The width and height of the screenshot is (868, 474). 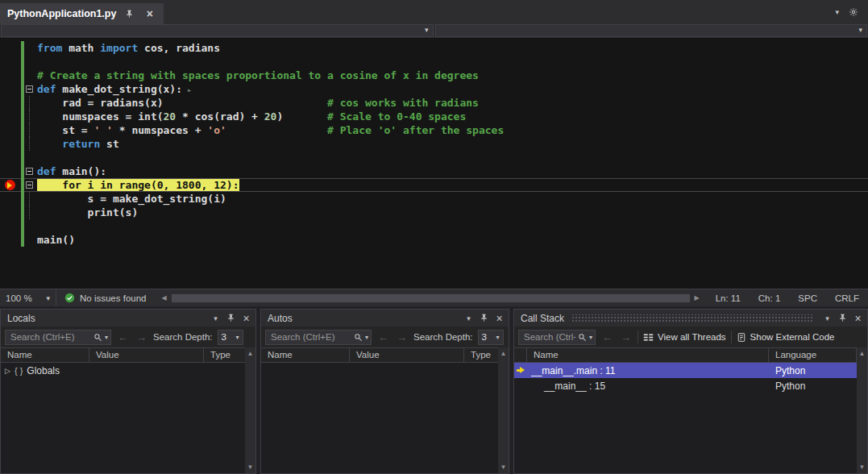 What do you see at coordinates (434, 131) in the screenshot?
I see `code-line: st = ' ' * numspaces + 'o' # Place 'o' a…` at bounding box center [434, 131].